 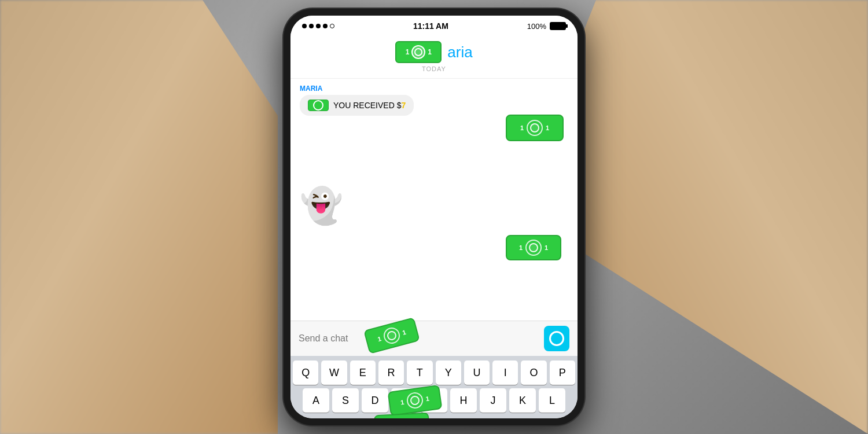 What do you see at coordinates (316, 400) in the screenshot?
I see `key-a: A` at bounding box center [316, 400].